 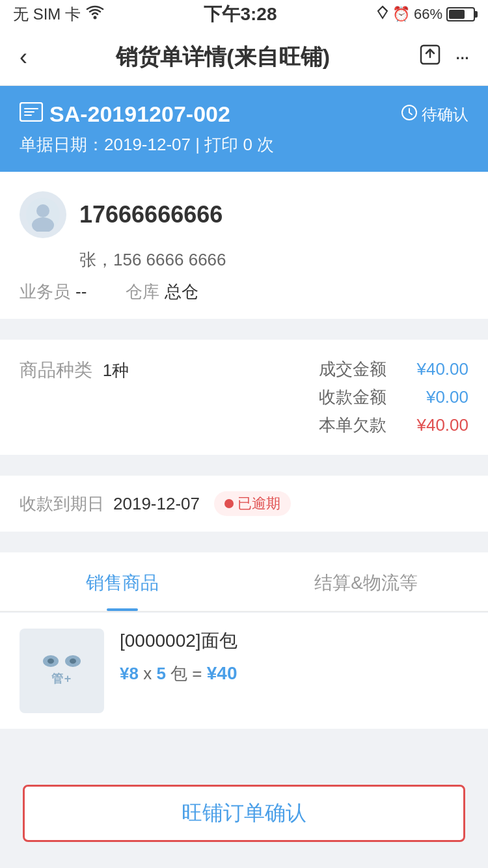 What do you see at coordinates (252, 504) in the screenshot?
I see `overdue-badge: 已逾期` at bounding box center [252, 504].